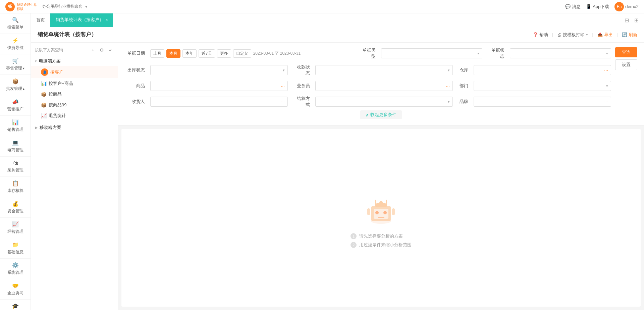 The width and height of the screenshot is (644, 310). I want to click on brand-select: ···, so click(542, 102).